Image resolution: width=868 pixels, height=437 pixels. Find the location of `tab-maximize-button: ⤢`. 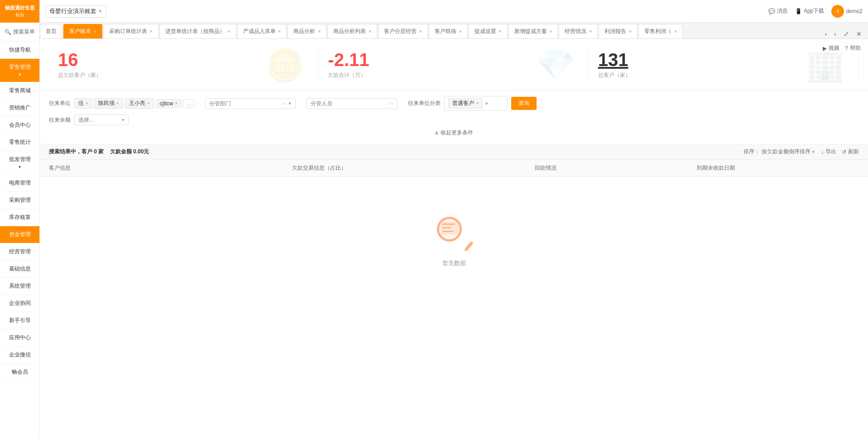

tab-maximize-button: ⤢ is located at coordinates (846, 34).